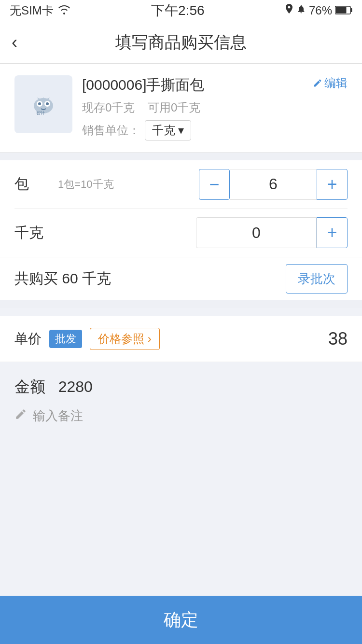 This screenshot has height=644, width=362. What do you see at coordinates (273, 184) in the screenshot?
I see `package-stepper: − +` at bounding box center [273, 184].